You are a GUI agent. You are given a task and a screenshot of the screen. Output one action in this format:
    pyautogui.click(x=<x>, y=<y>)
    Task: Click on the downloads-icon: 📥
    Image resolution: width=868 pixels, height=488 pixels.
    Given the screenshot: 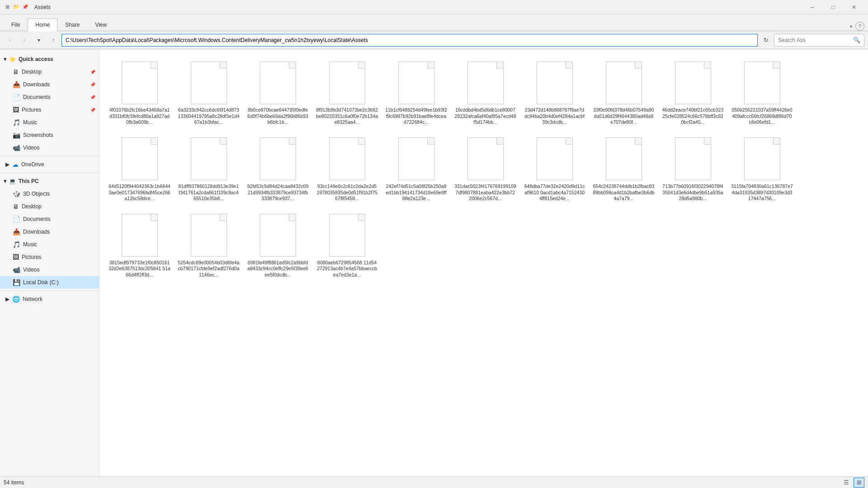 What is the action you would take?
    pyautogui.click(x=16, y=84)
    